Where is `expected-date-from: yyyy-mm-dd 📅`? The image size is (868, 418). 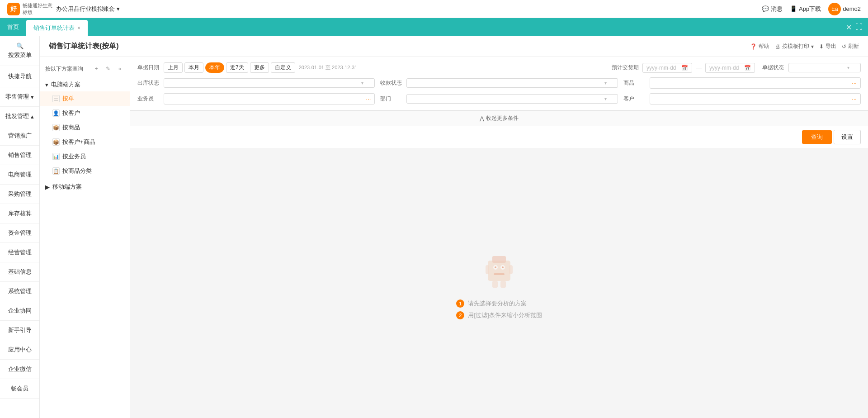
expected-date-from: yyyy-mm-dd 📅 is located at coordinates (667, 68).